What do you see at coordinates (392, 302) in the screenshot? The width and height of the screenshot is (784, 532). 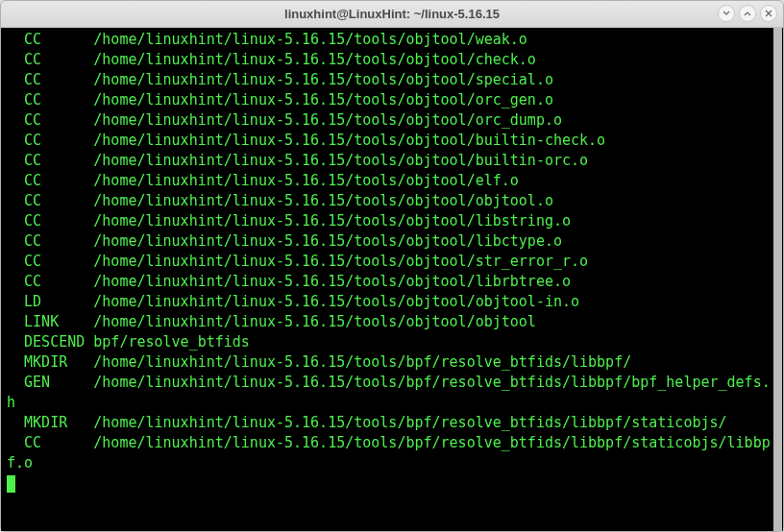 I see `terminal-line: LD /home/linuxhint/linux-5.16.15/tools/o…` at bounding box center [392, 302].